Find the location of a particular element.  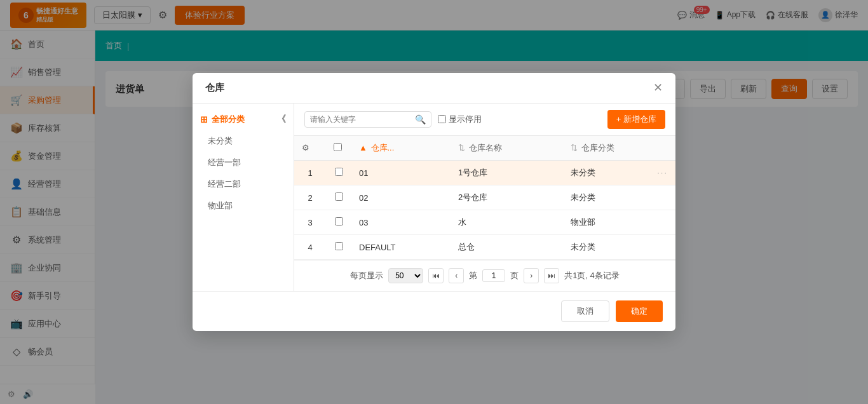

category-label: 物业部 is located at coordinates (220, 206).